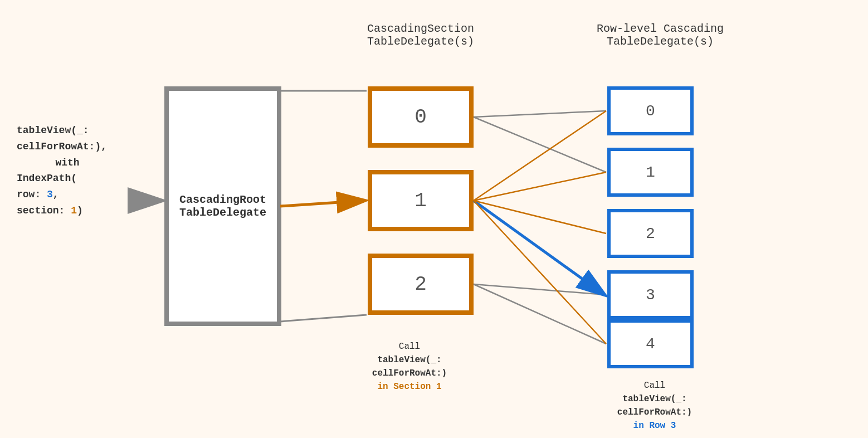 Image resolution: width=868 pixels, height=438 pixels. Describe the element at coordinates (655, 406) in the screenshot. I see `bottom-label-row: Call tableView(_: cellForRowAt:) in Row …` at that location.